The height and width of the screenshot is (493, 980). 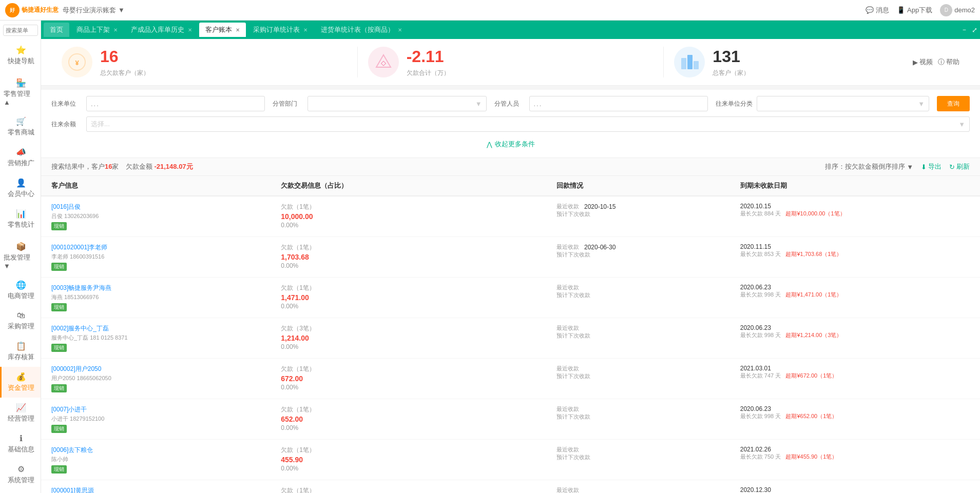 I want to click on sidebar-item-retail-mgmt: 🏪 零售管理 ▲, so click(x=21, y=92).